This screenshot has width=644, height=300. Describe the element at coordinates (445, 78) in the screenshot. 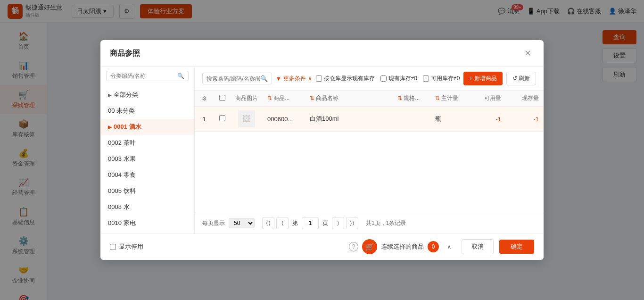

I see `checkbox-avail-ne0-label: 可用库存≠0` at that location.